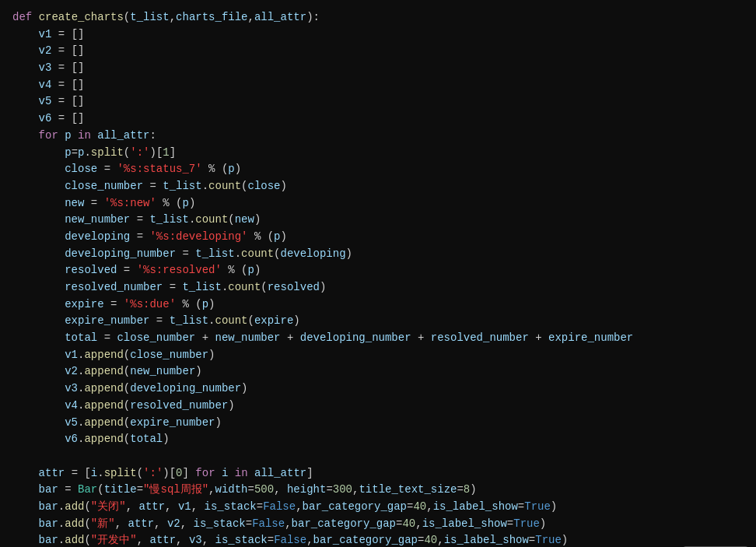 The height and width of the screenshot is (547, 756). Describe the element at coordinates (378, 406) in the screenshot. I see `code-line-24: v4.append(resolved_number)` at that location.